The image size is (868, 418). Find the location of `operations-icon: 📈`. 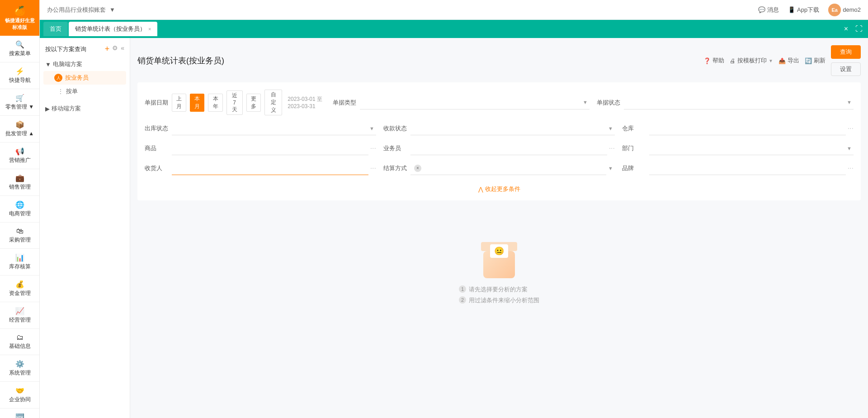

operations-icon: 📈 is located at coordinates (20, 311).